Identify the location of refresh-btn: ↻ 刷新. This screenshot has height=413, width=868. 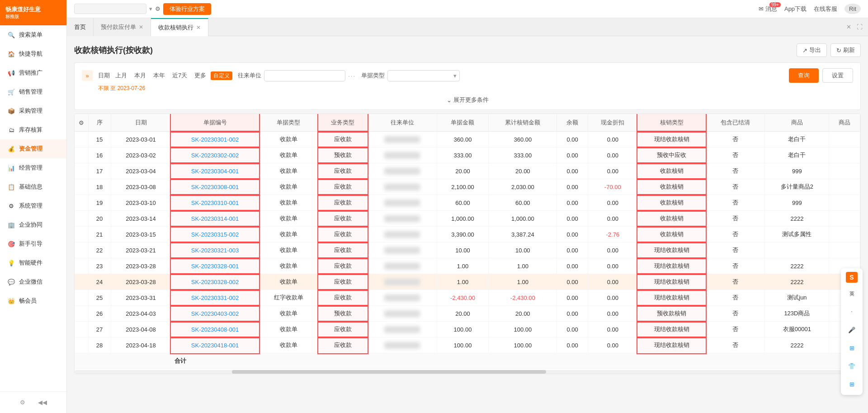
(845, 50).